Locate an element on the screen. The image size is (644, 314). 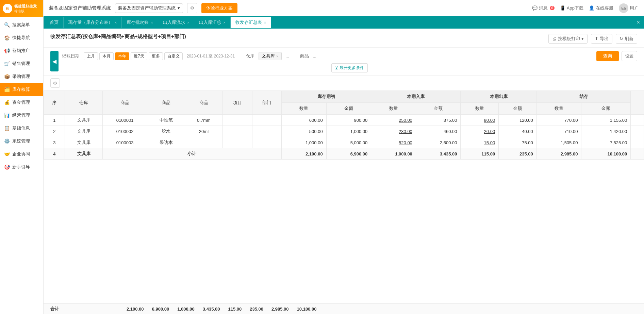
sidebar-item-quick-nav: 🏠快捷导航 is located at coordinates (22, 38).